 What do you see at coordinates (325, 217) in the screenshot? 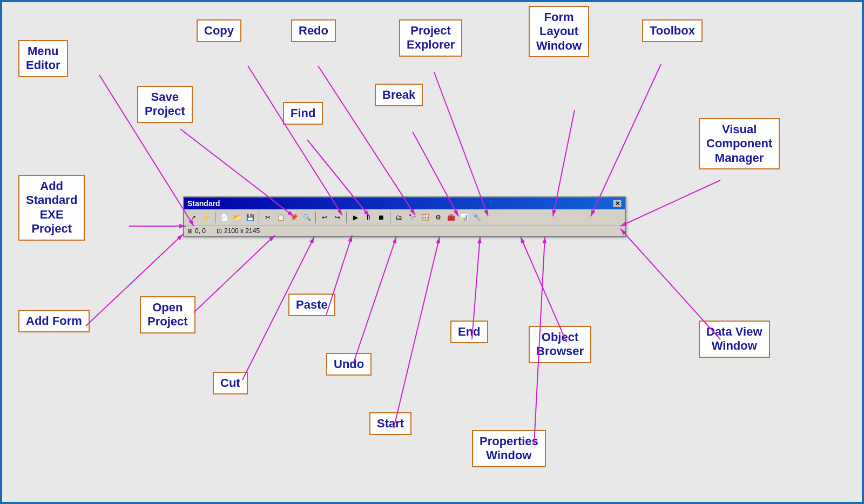
I see `tb-icon-undo: ↩` at bounding box center [325, 217].